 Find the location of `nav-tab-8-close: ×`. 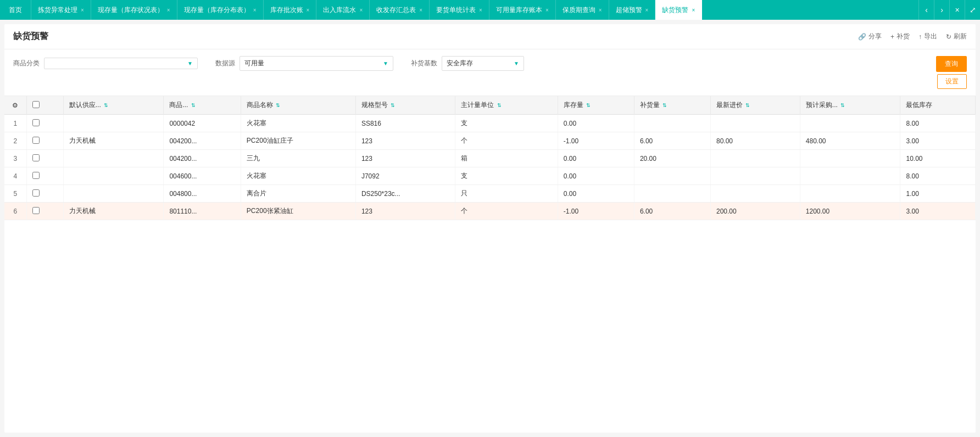

nav-tab-8-close: × is located at coordinates (547, 10).